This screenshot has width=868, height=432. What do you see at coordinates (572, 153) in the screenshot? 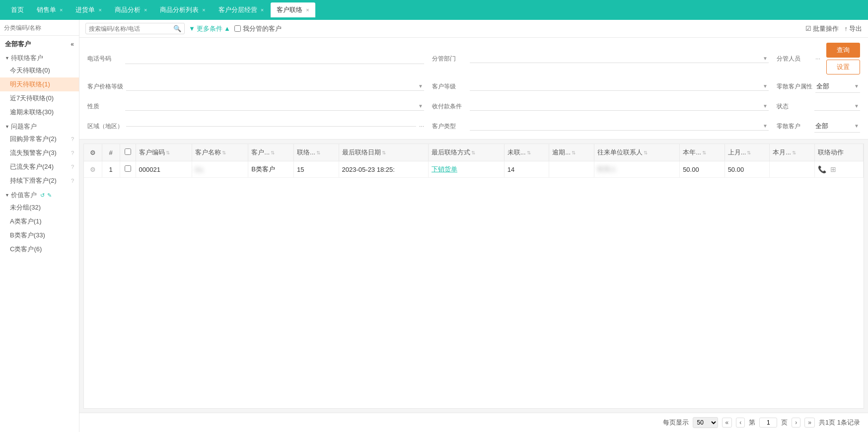
I see `col-overdue: 逾期...⇅` at bounding box center [572, 153].